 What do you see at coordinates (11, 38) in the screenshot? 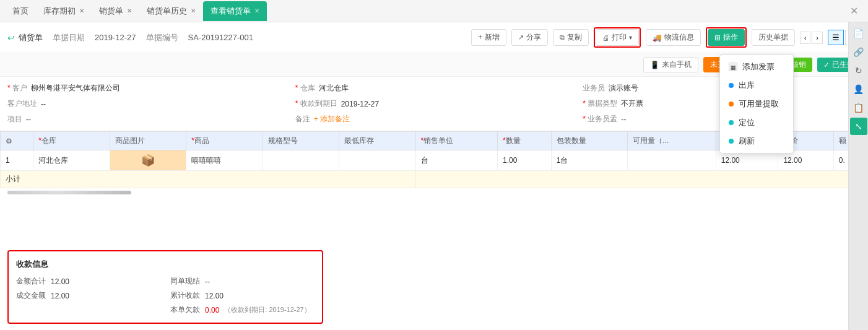
I see `sales-order-icon: ↩` at bounding box center [11, 38].